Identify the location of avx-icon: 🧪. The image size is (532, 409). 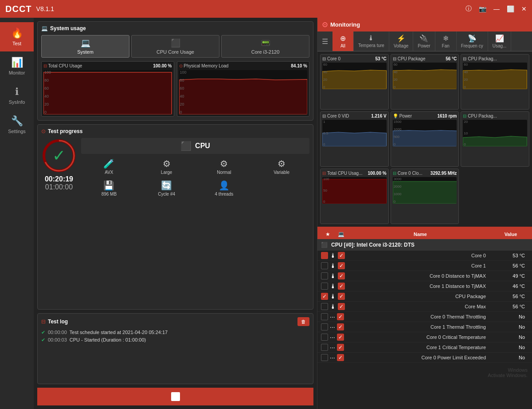
(109, 164).